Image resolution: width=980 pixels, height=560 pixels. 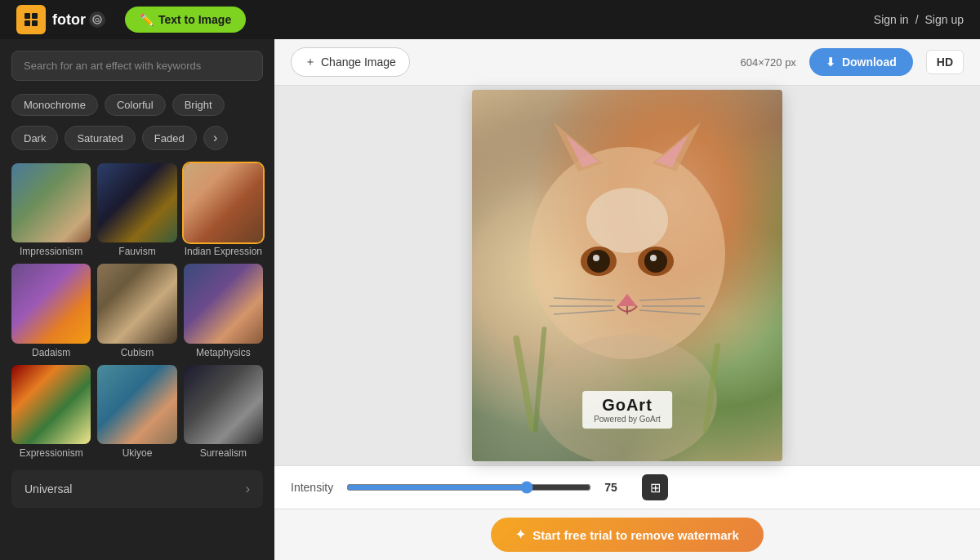 I want to click on art-effect-expressionism: Expressionism, so click(x=51, y=411).